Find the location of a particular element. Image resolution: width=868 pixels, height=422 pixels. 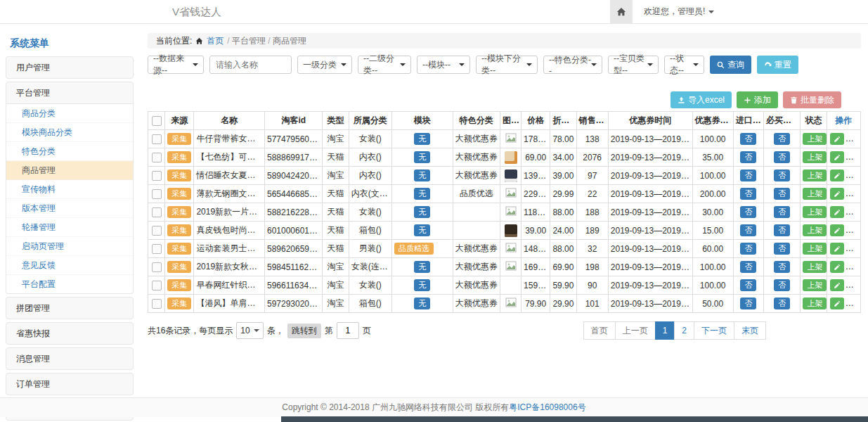

sidebar-section-3: 省惠快报 is located at coordinates (70, 333).